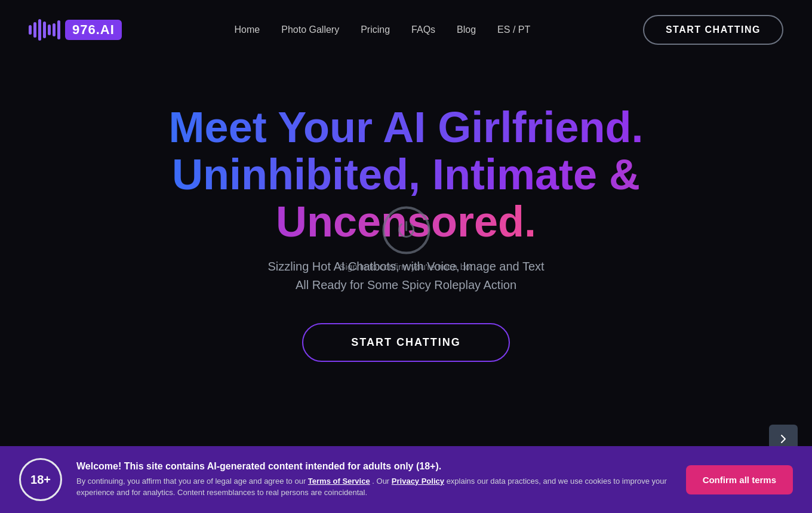 Image resolution: width=812 pixels, height=513 pixels. What do you see at coordinates (406, 30) in the screenshot?
I see `navbar: 976.AI Home Photo Gallery Pricing FAQs B…` at bounding box center [406, 30].